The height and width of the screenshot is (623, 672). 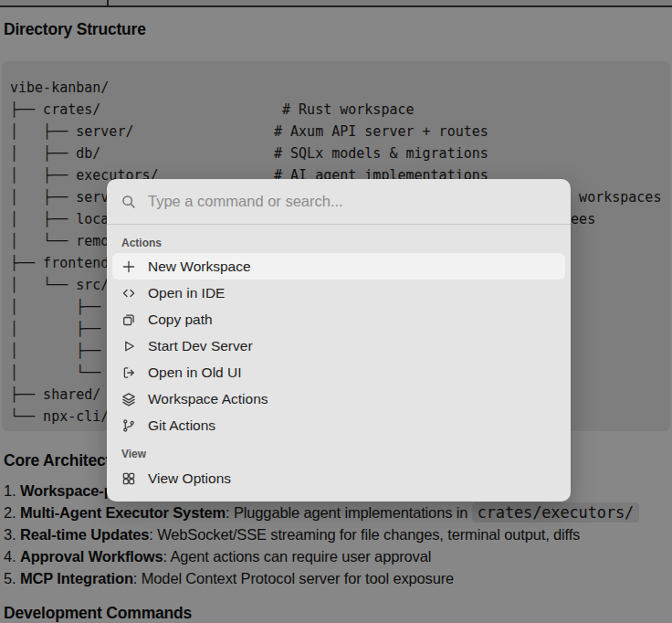 What do you see at coordinates (129, 320) in the screenshot?
I see `copy-icon` at bounding box center [129, 320].